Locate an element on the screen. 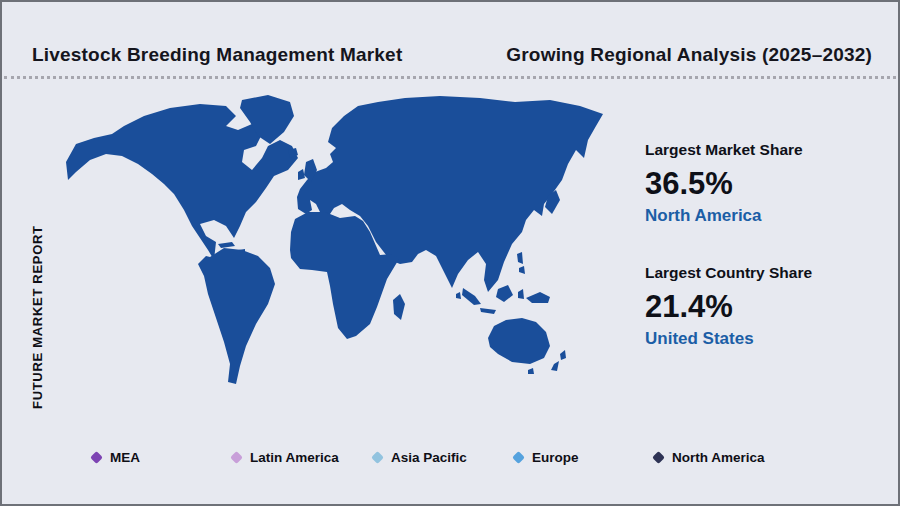 Image resolution: width=900 pixels, height=506 pixels. stat-region: North America is located at coordinates (770, 216).